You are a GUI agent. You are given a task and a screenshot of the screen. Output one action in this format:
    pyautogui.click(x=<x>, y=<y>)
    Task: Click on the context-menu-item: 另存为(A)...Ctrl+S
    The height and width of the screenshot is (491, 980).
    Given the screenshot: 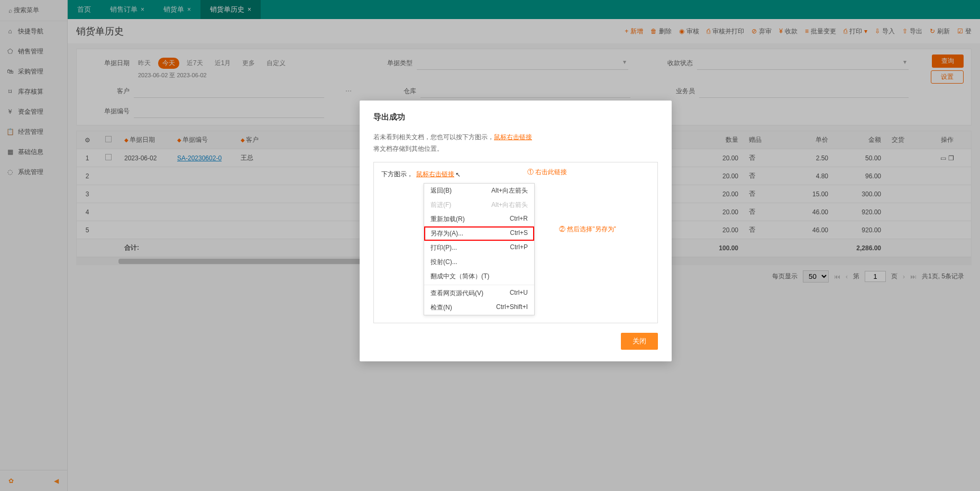 What is the action you would take?
    pyautogui.click(x=479, y=234)
    